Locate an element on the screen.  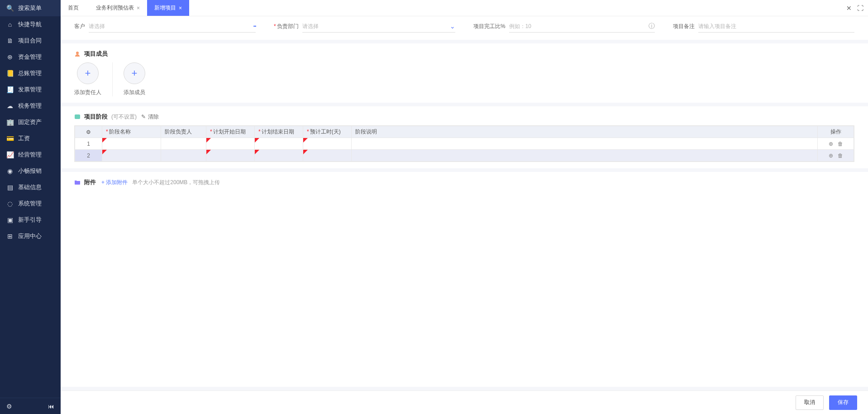
tabs-bar: 首页 业务利润预估表× 新增项目× ✕ ⛶ is located at coordinates (464, 8).